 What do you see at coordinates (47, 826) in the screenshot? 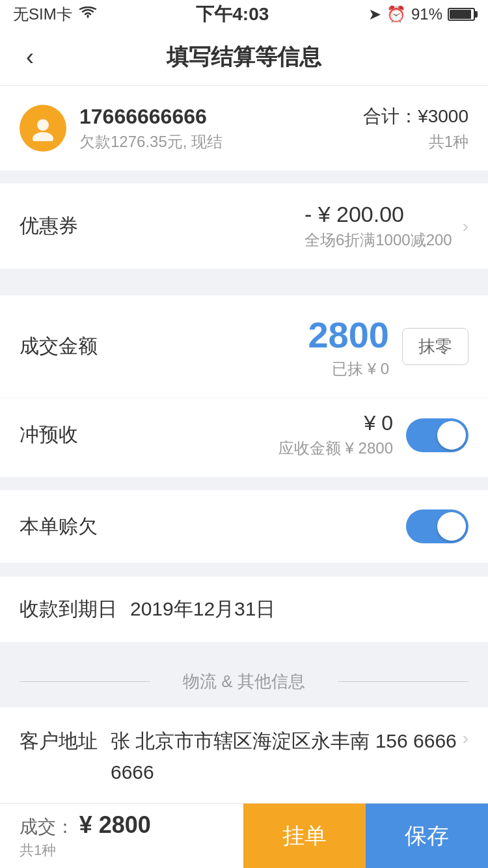
I see `bottom-deal-label: 成交：` at bounding box center [47, 826].